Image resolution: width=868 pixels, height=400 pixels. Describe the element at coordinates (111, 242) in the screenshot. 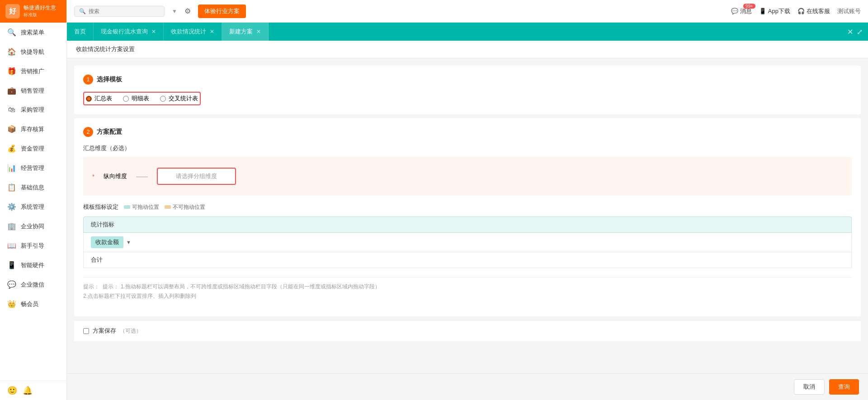

I see `indicator-cell-revenue: 收款金额 ▼` at that location.